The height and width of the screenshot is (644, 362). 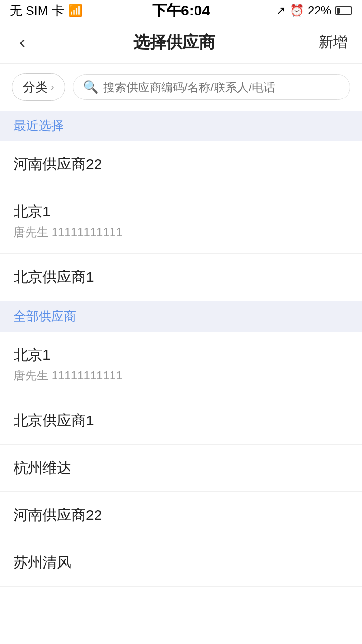 What do you see at coordinates (344, 11) in the screenshot?
I see `battery-icon` at bounding box center [344, 11].